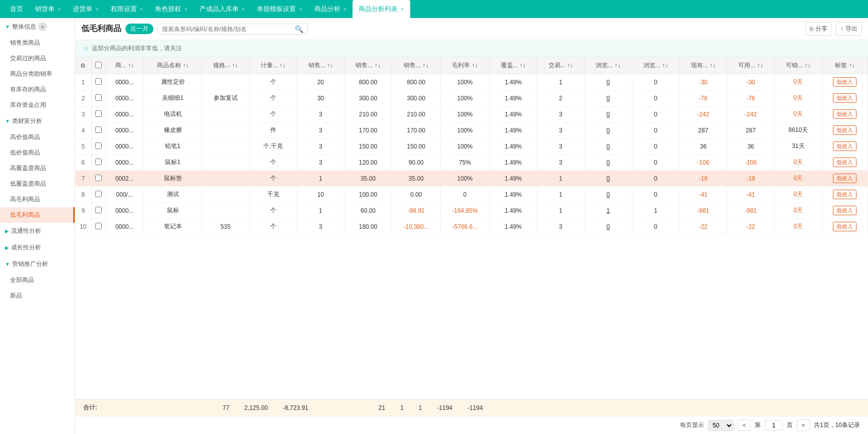  What do you see at coordinates (43, 27) in the screenshot?
I see `collapse-btn: «` at bounding box center [43, 27].